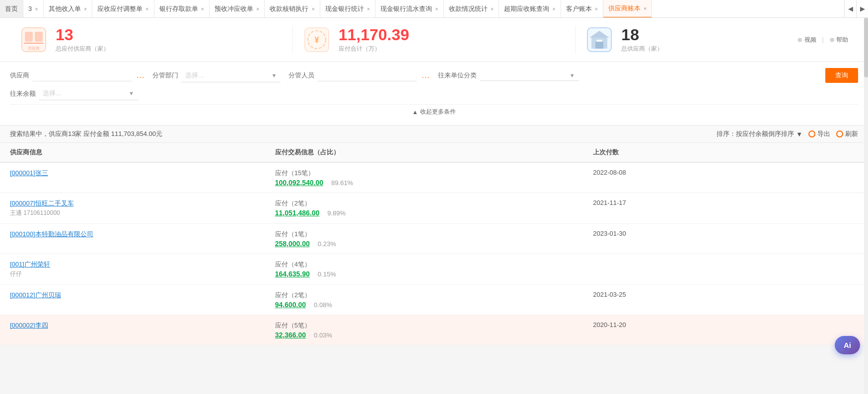 The width and height of the screenshot is (868, 394). What do you see at coordinates (819, 134) in the screenshot?
I see `export-button: 导出` at bounding box center [819, 134].